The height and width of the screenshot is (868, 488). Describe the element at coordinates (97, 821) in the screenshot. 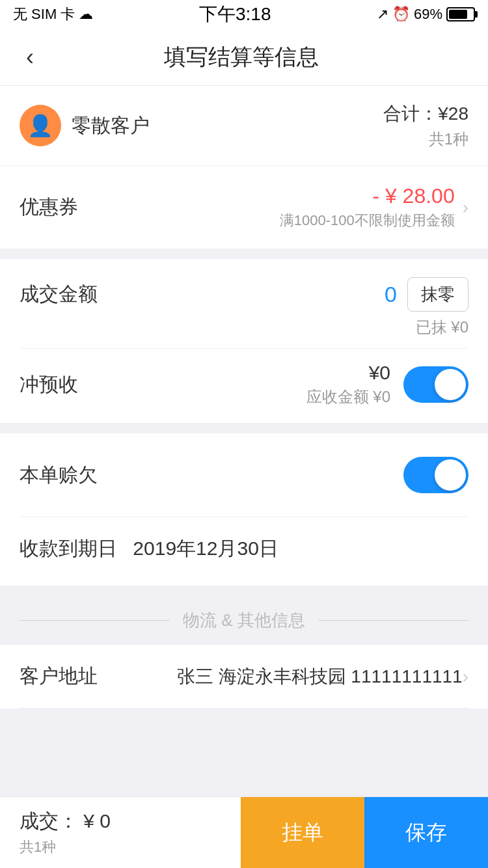

I see `bottom-amount-value: ¥ 0` at that location.